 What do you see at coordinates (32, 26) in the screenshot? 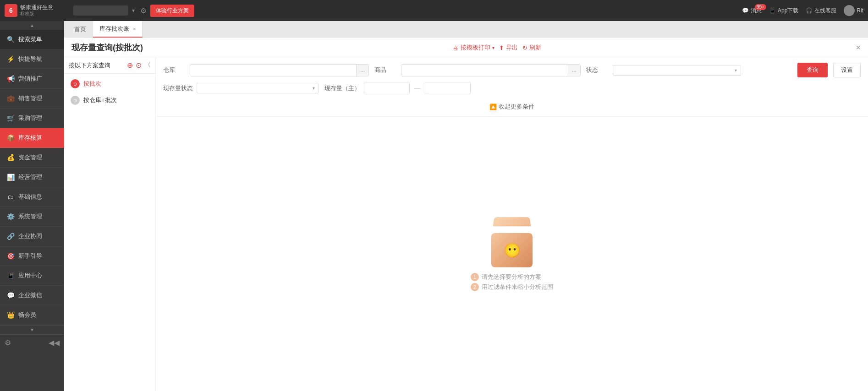
I see `sidebar-scroll-up: ▲` at bounding box center [32, 26].